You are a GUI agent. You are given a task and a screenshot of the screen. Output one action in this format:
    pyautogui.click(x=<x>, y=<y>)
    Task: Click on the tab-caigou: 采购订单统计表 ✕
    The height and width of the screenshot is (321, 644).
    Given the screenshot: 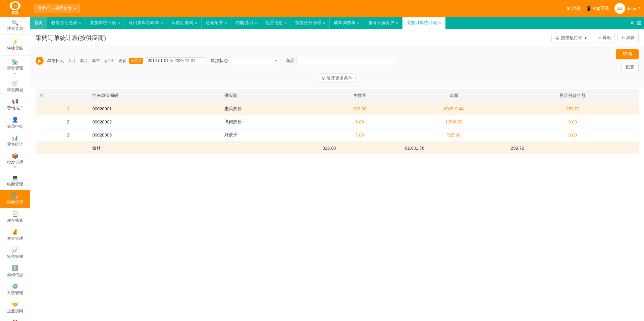 What is the action you would take?
    pyautogui.click(x=424, y=23)
    